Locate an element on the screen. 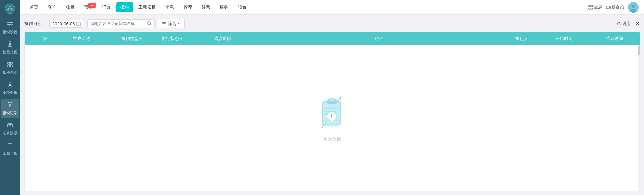 The image size is (644, 195). sort-icon: ▼ is located at coordinates (141, 39).